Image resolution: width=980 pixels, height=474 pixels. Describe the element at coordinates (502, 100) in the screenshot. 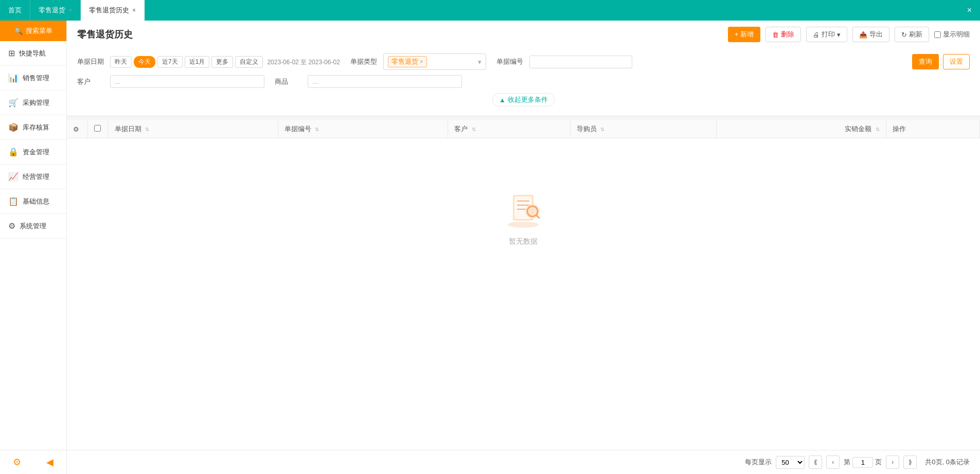

I see `collapse-up-icon: ▲` at that location.